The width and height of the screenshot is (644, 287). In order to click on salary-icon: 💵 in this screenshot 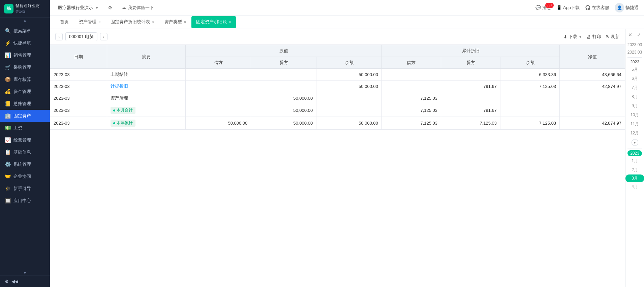, I will do `click(8, 128)`.